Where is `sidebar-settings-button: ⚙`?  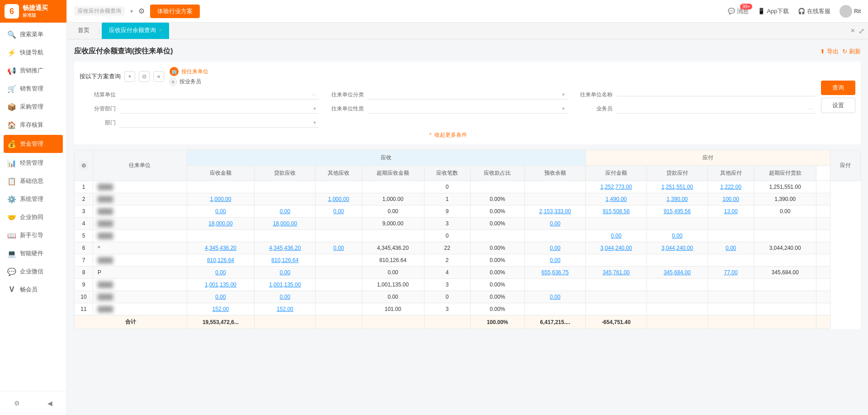 sidebar-settings-button: ⚙ is located at coordinates (17, 403).